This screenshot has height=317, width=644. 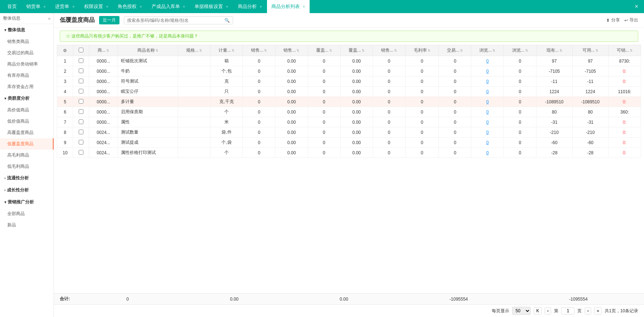 What do you see at coordinates (27, 122) in the screenshot?
I see `sidebar-item-low-value: 低价值商品` at bounding box center [27, 122].